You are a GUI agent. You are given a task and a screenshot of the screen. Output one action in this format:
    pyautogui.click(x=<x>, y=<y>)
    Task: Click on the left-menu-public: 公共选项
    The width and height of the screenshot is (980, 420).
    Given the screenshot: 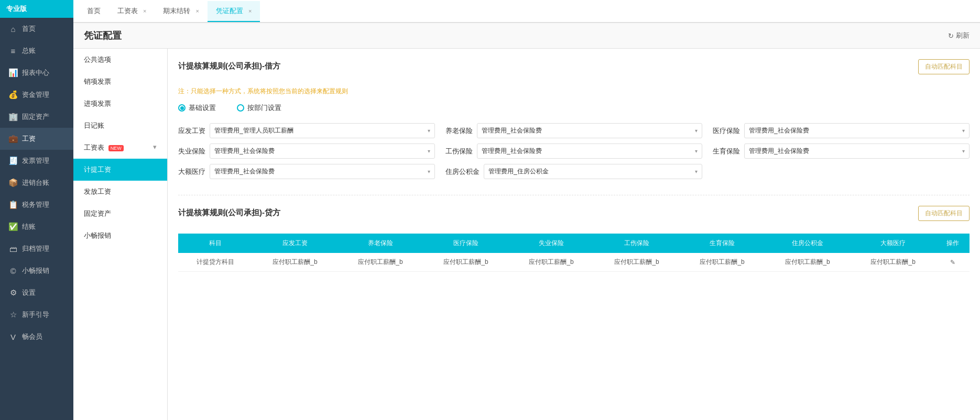 What is the action you would take?
    pyautogui.click(x=121, y=60)
    